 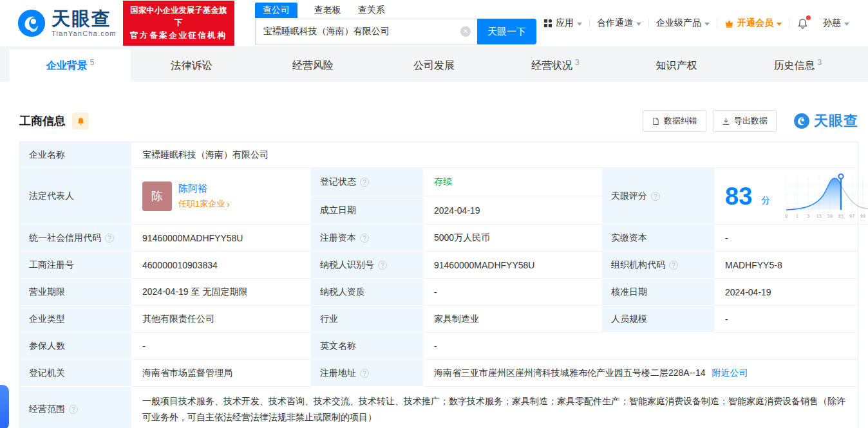 I want to click on monitor-bell-button, so click(x=80, y=121).